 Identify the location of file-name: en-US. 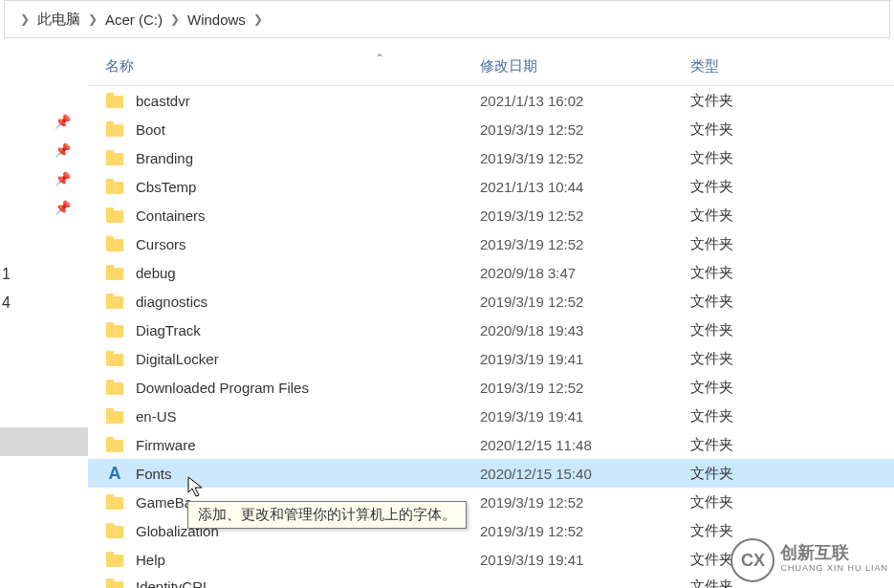
(157, 417).